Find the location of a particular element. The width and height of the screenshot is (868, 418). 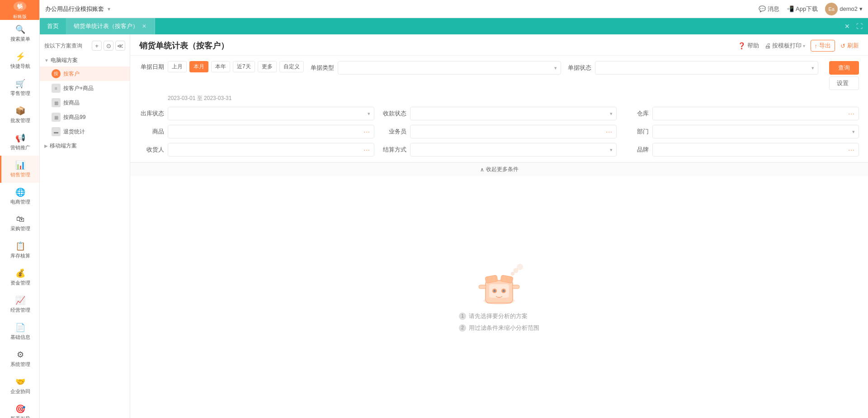

tree-item-label: 按商品99 is located at coordinates (74, 118).